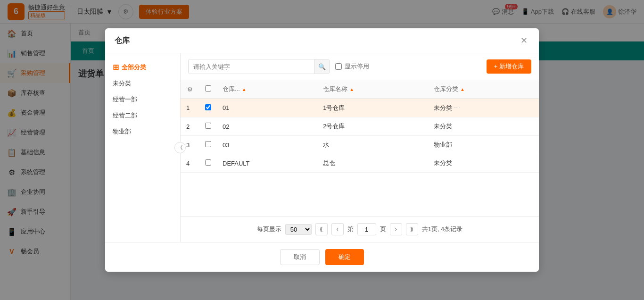 This screenshot has width=644, height=300. I want to click on category-panel: 《 ⊞ 全部分类 未分类 经营一部 经营二部 物业部, so click(143, 148).